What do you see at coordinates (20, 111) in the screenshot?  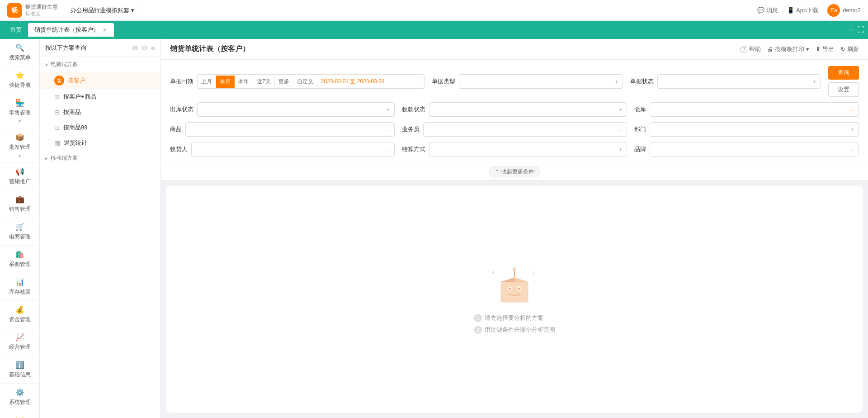 I see `sidebar-item-retail: 🏪 零售管理 ▾` at bounding box center [20, 111].